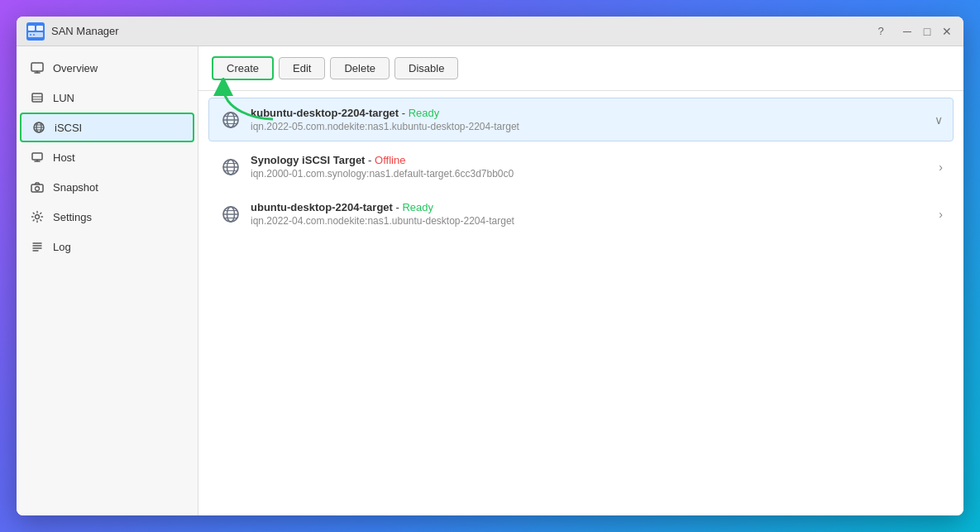 Image resolution: width=980 pixels, height=532 pixels. Describe the element at coordinates (108, 68) in the screenshot. I see `sidebar-item-overview: Overview` at that location.